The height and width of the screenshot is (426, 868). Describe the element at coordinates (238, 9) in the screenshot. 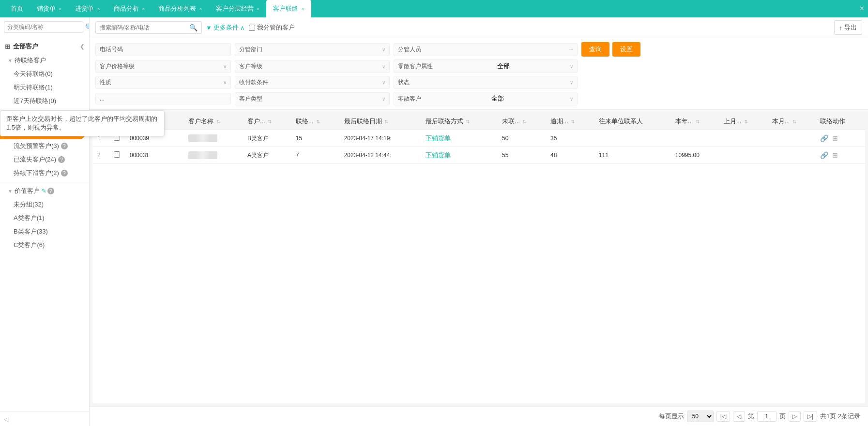

I see `nav-customer-tier: 客户分层经营 ×` at that location.